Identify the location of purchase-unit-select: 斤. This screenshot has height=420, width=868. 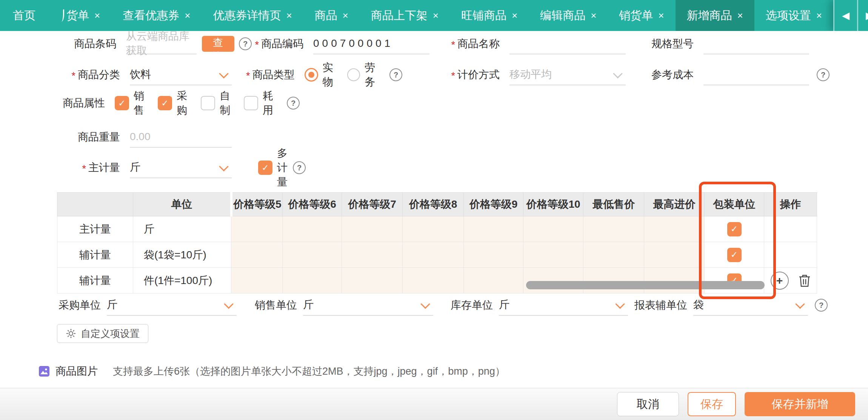
(172, 305).